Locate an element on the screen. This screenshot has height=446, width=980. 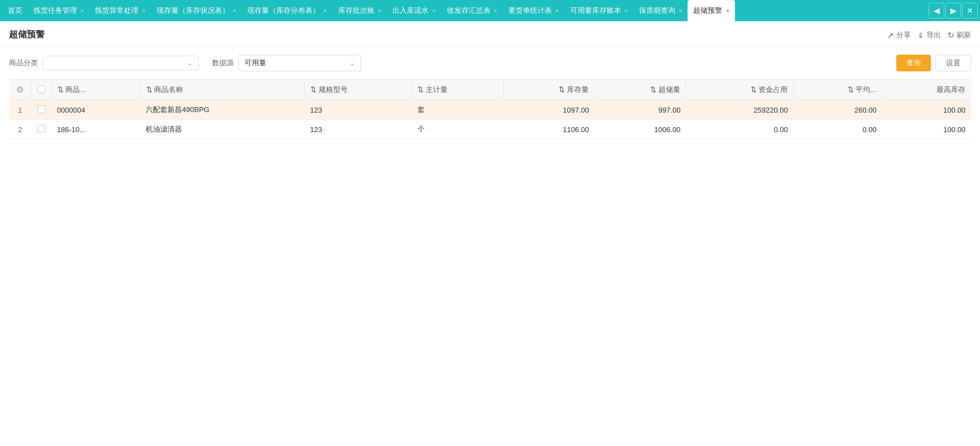
refresh-button: ↻ 刷新 is located at coordinates (959, 35).